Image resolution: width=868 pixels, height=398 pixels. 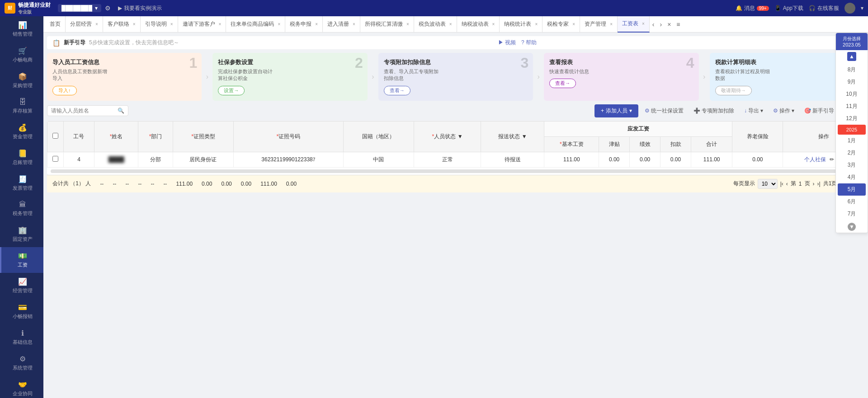 I want to click on filter-icon-report: ▼, so click(x=524, y=136).